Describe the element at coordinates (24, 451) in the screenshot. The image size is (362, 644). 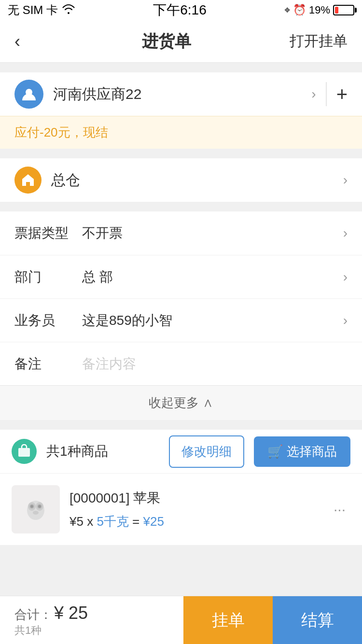
I see `products-icon` at that location.